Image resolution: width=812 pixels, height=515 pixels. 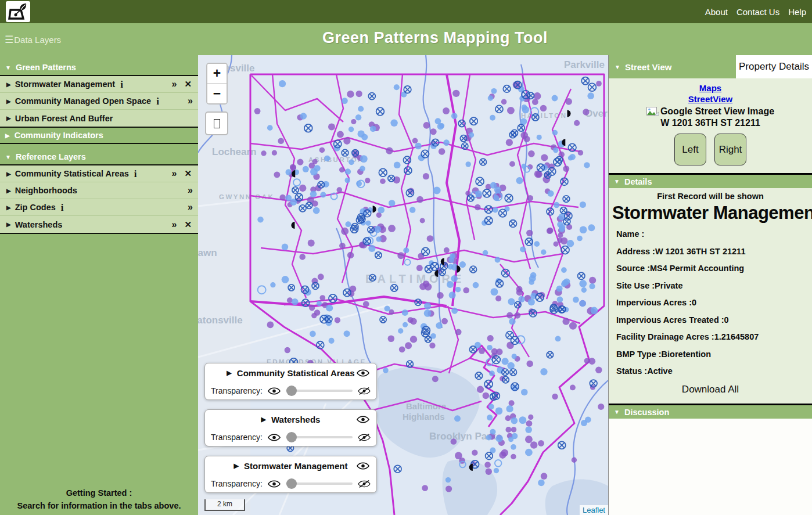 I want to click on sidebar-section-green-patterns: ▼Green Patterns, so click(x=99, y=68).